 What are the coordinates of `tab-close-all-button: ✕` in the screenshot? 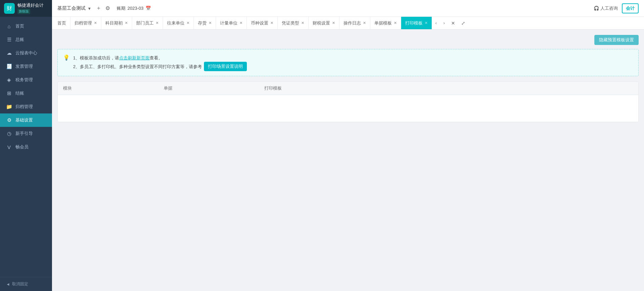 It's located at (453, 23).